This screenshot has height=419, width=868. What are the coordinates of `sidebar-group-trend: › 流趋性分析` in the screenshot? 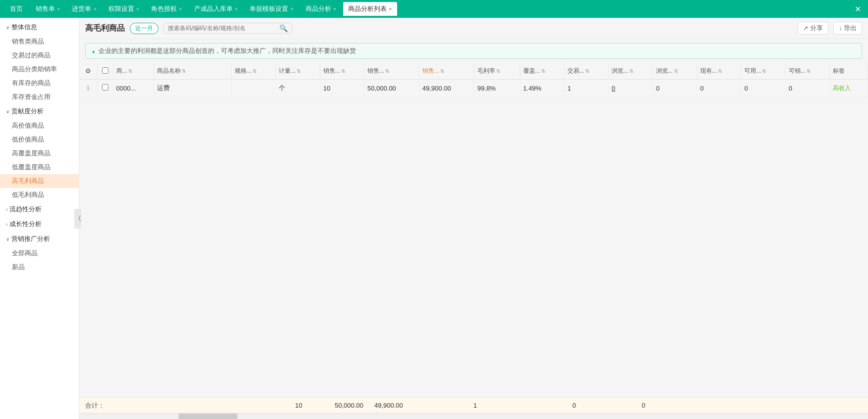 It's located at (40, 209).